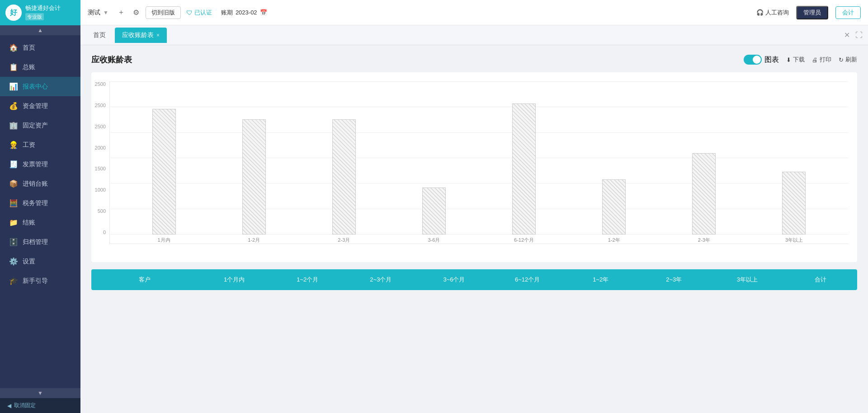 The width and height of the screenshot is (868, 413). What do you see at coordinates (859, 35) in the screenshot?
I see `expand-window-icon: ⛶` at bounding box center [859, 35].